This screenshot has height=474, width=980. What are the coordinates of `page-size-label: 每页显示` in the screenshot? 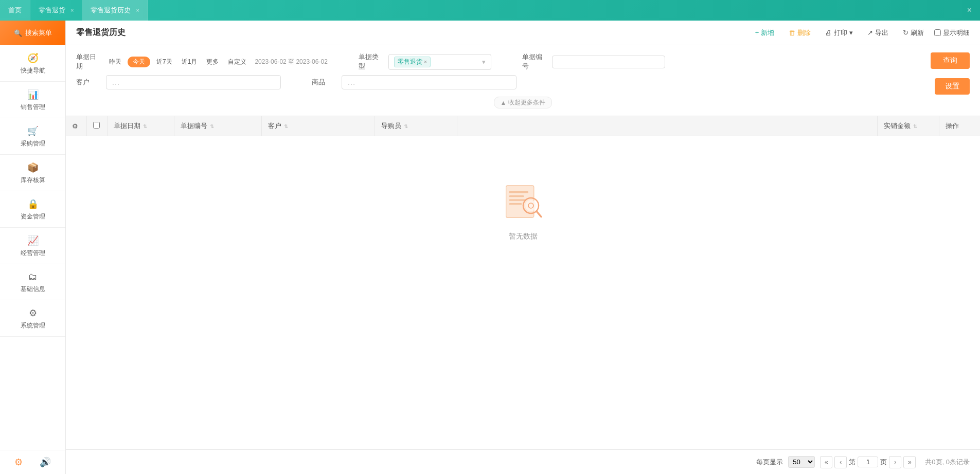 It's located at (770, 462).